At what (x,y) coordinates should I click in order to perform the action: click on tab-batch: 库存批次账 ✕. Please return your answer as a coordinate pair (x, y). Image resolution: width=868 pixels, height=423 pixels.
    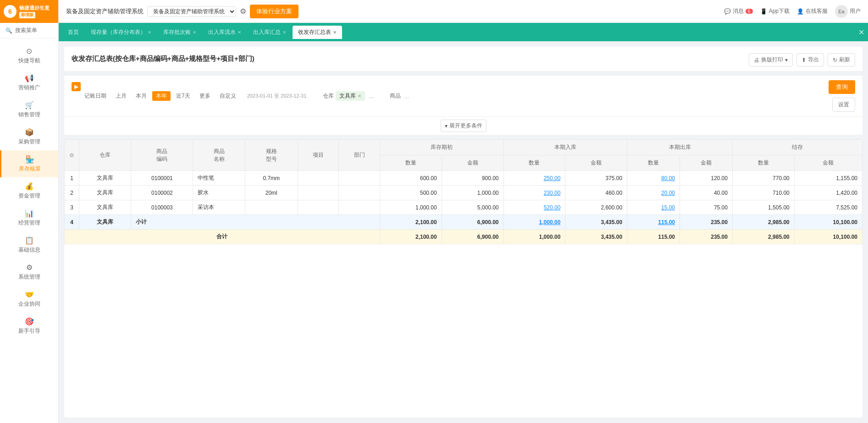
    Looking at the image, I should click on (180, 32).